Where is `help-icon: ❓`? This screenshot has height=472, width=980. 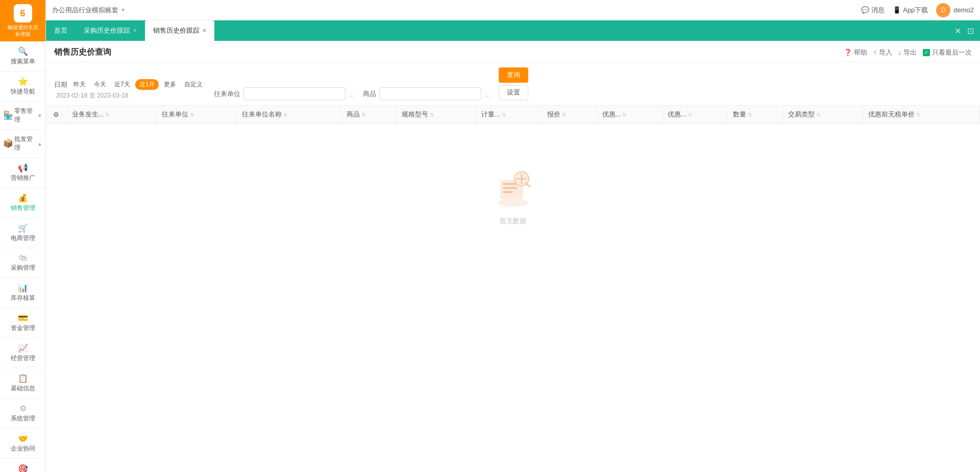 help-icon: ❓ is located at coordinates (848, 52).